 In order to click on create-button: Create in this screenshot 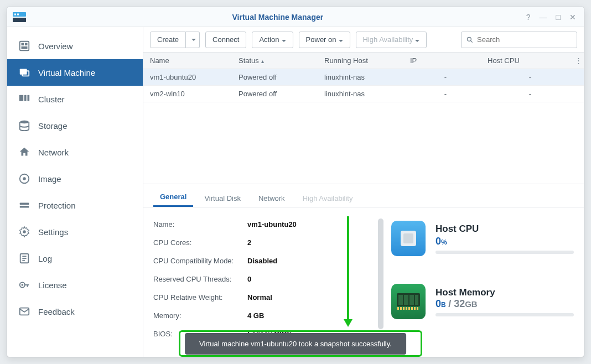, I will do `click(168, 40)`.